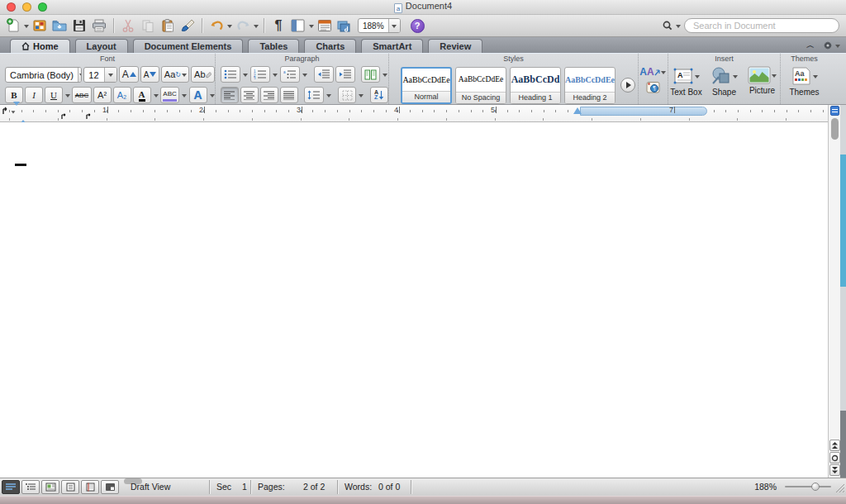 The height and width of the screenshot is (504, 846). Describe the element at coordinates (102, 46) in the screenshot. I see `tab-layout: Layout` at that location.